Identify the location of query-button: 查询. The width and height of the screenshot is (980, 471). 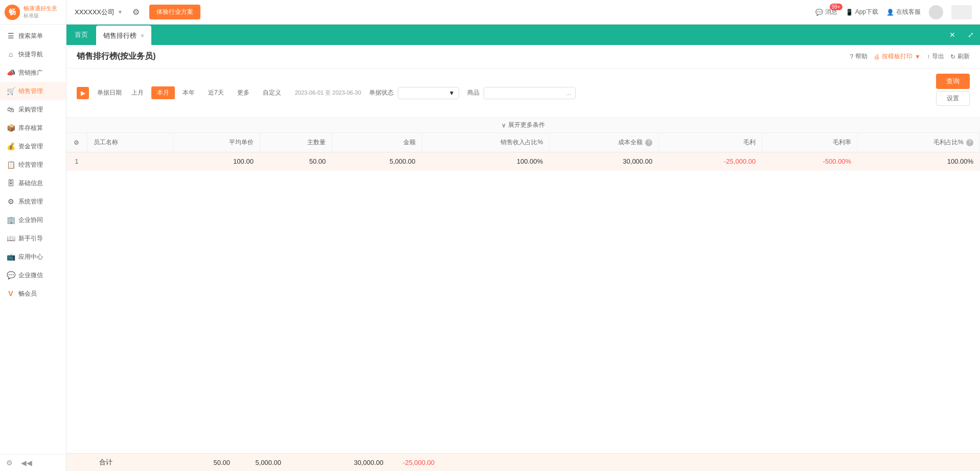
(953, 81).